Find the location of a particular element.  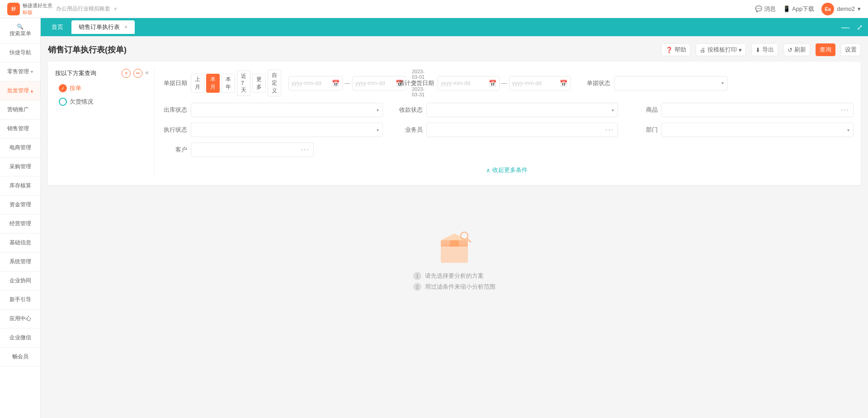

salesperson-input: ··· is located at coordinates (523, 130).